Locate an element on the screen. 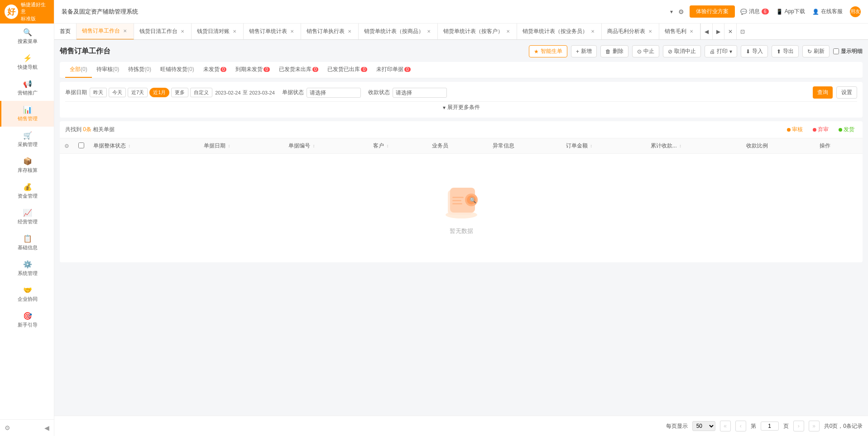  sidebar-item-3: 📊销售管理 is located at coordinates (27, 114).